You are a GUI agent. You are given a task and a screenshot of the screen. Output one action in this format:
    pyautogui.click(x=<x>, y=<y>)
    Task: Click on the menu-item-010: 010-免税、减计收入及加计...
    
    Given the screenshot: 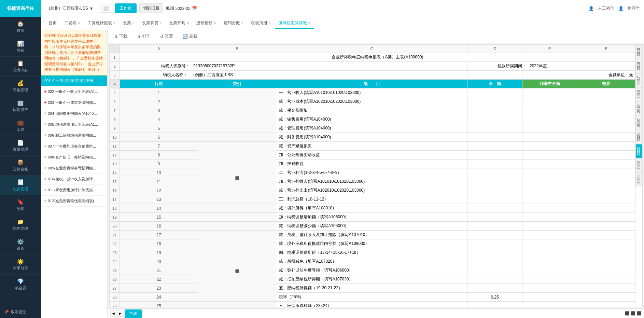 What is the action you would take?
    pyautogui.click(x=74, y=179)
    